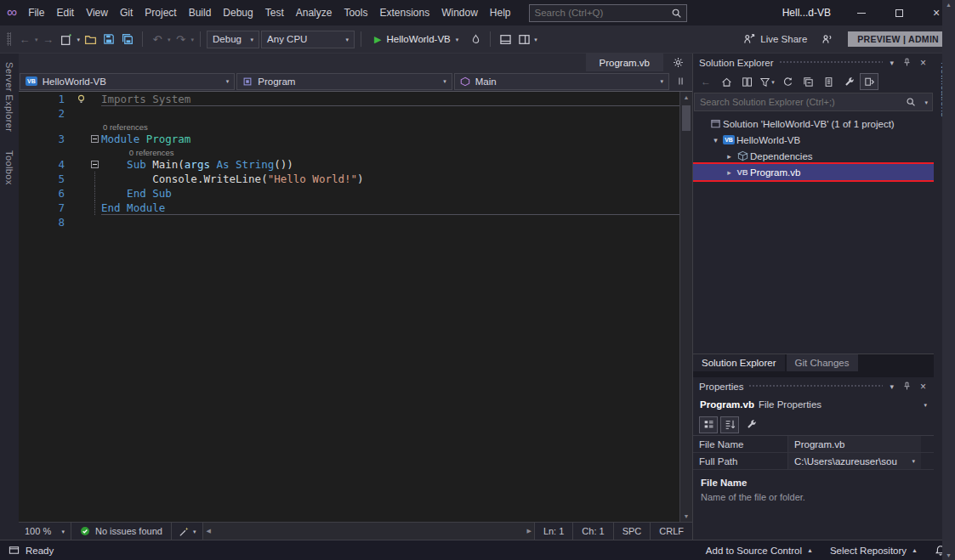  What do you see at coordinates (275, 13) in the screenshot?
I see `menu-test: Test` at bounding box center [275, 13].